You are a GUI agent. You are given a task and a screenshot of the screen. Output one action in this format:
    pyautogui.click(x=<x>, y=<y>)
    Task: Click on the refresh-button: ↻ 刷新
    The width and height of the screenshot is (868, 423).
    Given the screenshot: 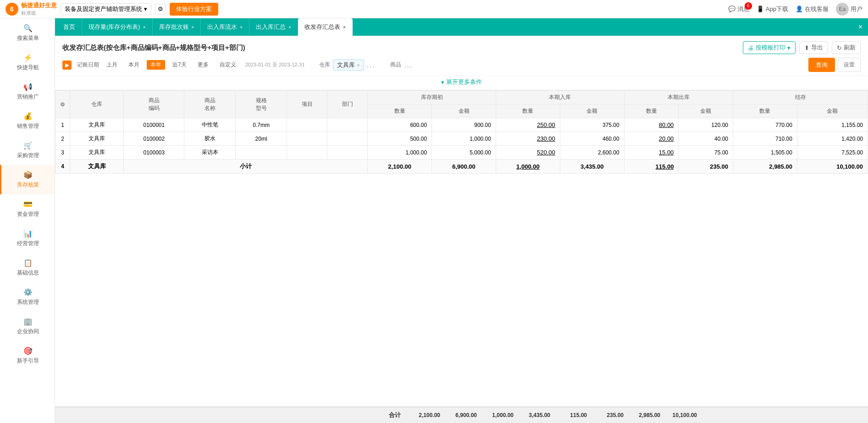 What is the action you would take?
    pyautogui.click(x=846, y=48)
    